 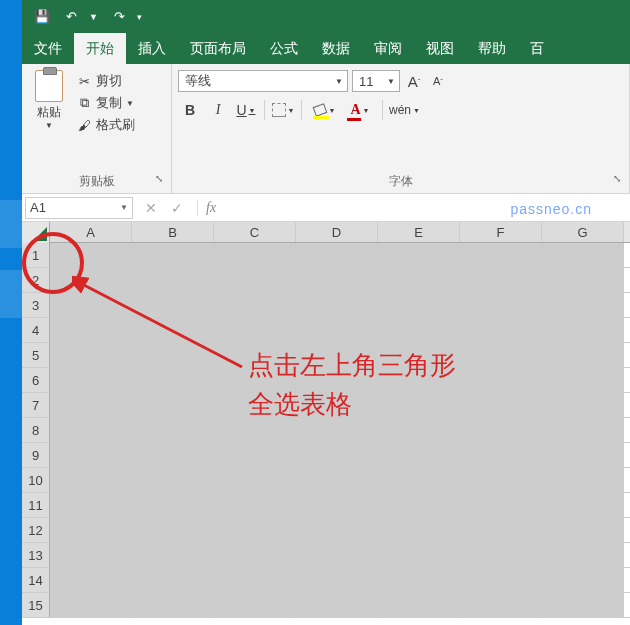 What do you see at coordinates (106, 103) in the screenshot?
I see `copy-button: ⧉ 复制 ▼` at bounding box center [106, 103].